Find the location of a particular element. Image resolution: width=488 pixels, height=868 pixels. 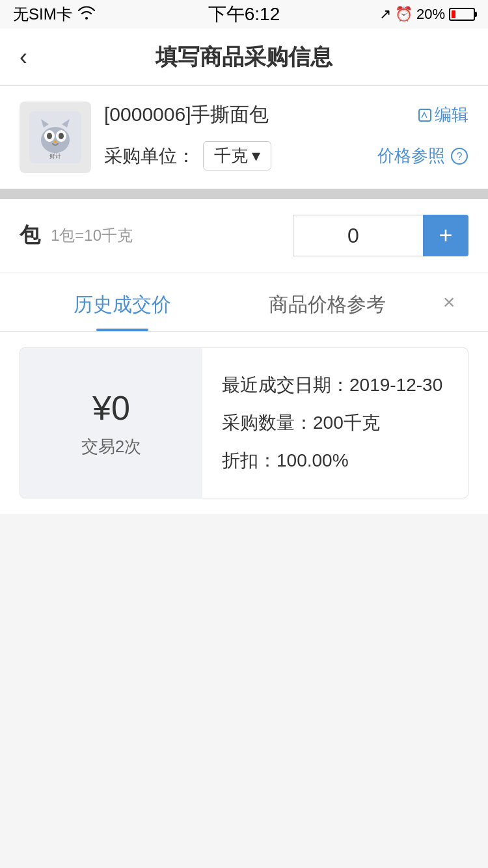

tab-underline is located at coordinates (122, 330).